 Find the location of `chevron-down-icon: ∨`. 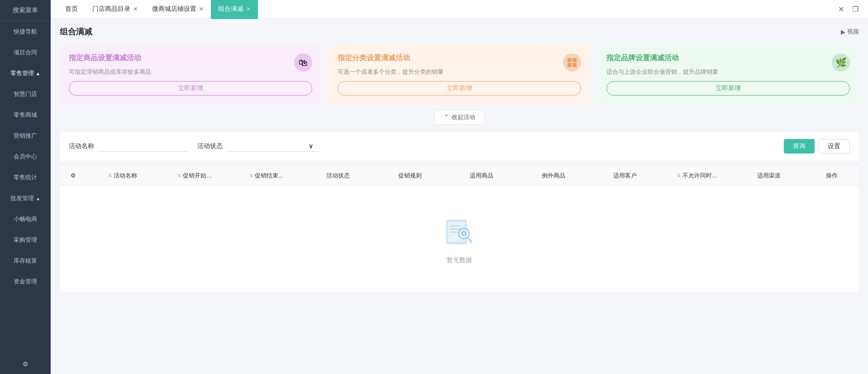

chevron-down-icon: ∨ is located at coordinates (311, 146).